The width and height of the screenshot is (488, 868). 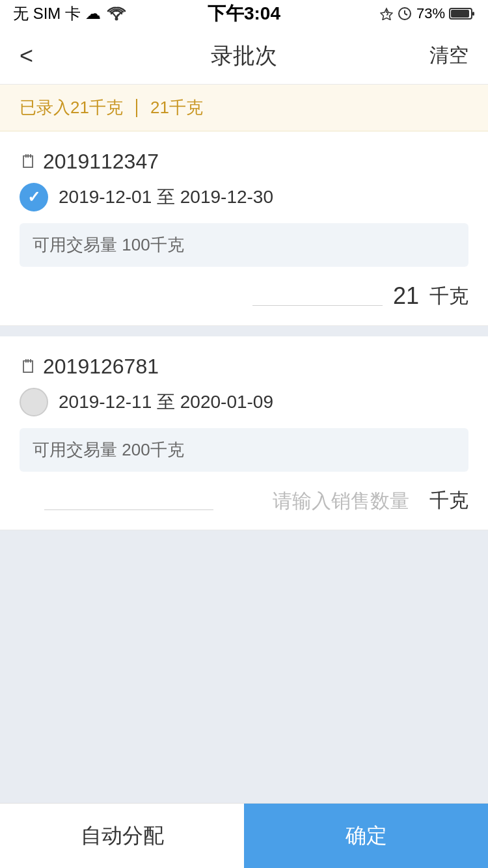 What do you see at coordinates (405, 14) in the screenshot?
I see `clock-icon` at bounding box center [405, 14].